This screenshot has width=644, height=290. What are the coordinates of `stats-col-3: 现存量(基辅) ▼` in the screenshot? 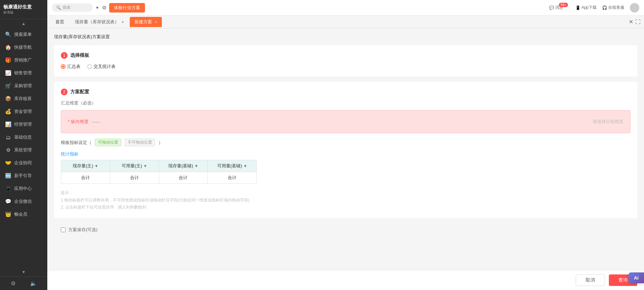 It's located at (184, 166).